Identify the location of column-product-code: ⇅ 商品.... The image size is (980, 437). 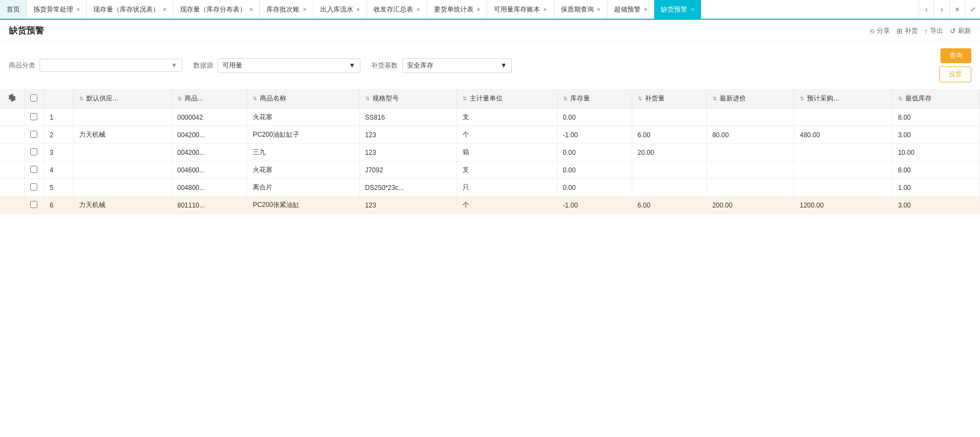
(209, 99).